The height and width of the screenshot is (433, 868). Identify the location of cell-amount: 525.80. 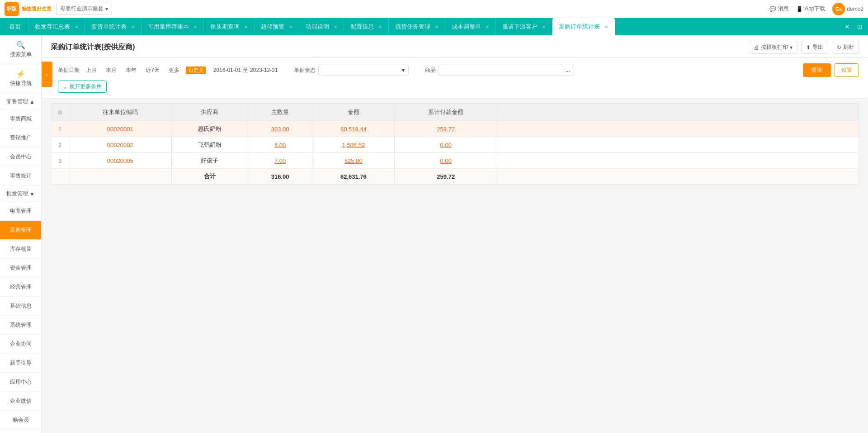
(354, 161).